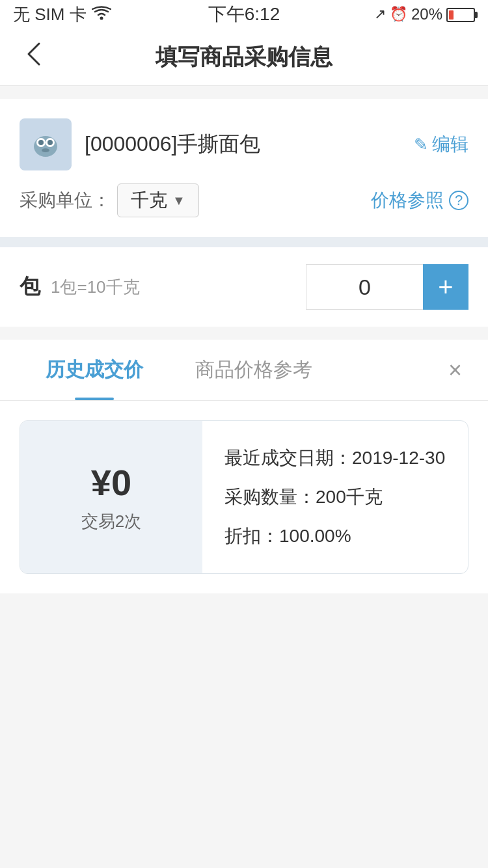  I want to click on price-ref-label: 价格参照, so click(407, 200).